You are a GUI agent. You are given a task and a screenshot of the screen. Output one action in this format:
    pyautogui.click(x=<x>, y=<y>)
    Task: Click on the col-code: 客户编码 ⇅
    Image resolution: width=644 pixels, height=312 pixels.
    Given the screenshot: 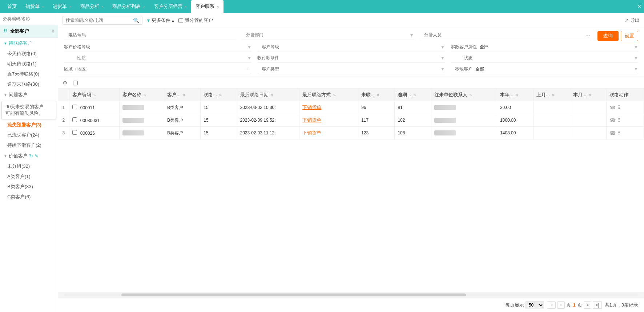 What is the action you would take?
    pyautogui.click(x=94, y=95)
    